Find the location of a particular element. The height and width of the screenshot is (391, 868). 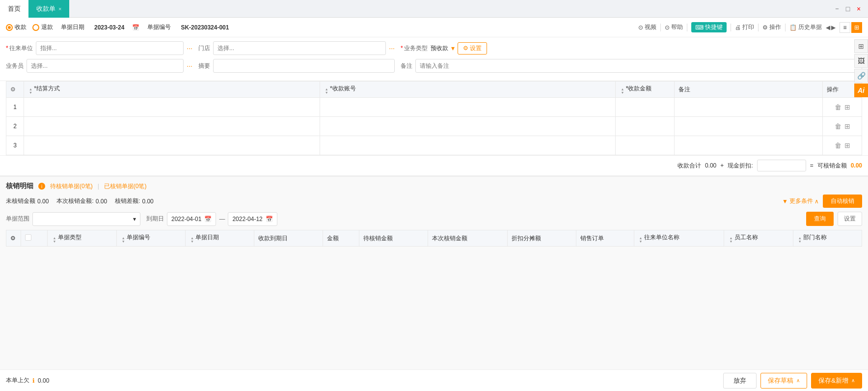

bottom-info: 本单上欠 ℹ 0.00 is located at coordinates (27, 380).